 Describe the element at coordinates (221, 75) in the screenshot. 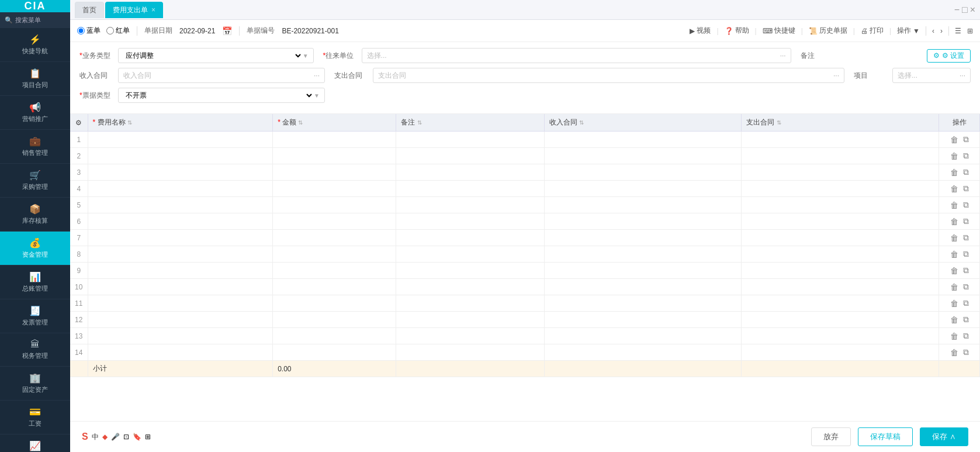

I see `income-contract-input: 收入合同 ···` at that location.